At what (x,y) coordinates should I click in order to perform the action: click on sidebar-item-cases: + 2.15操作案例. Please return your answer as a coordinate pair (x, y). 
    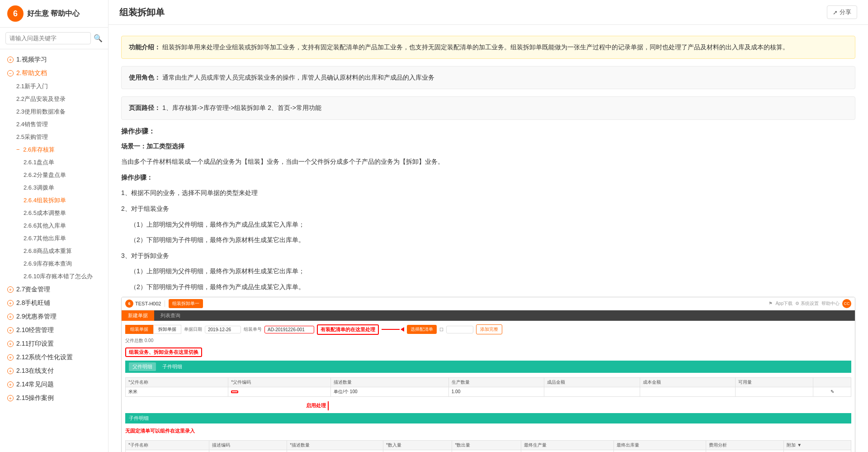
    Looking at the image, I should click on (54, 398).